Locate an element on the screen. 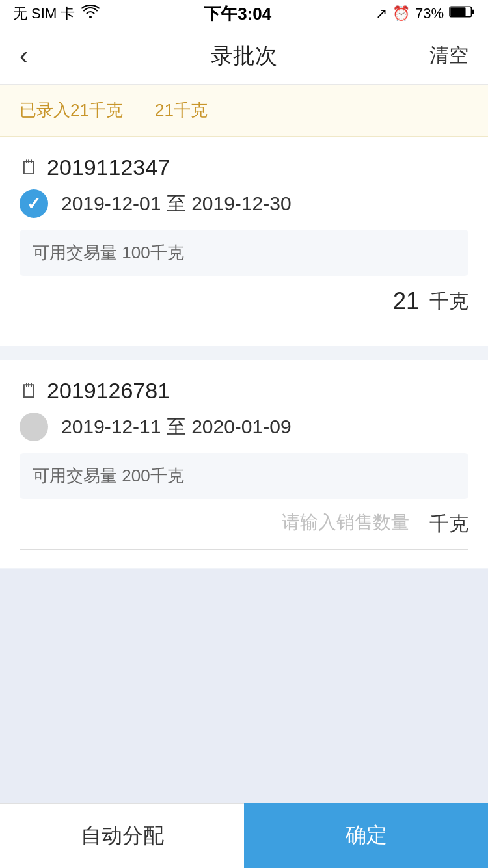  status-time: 下午3:04 is located at coordinates (237, 14).